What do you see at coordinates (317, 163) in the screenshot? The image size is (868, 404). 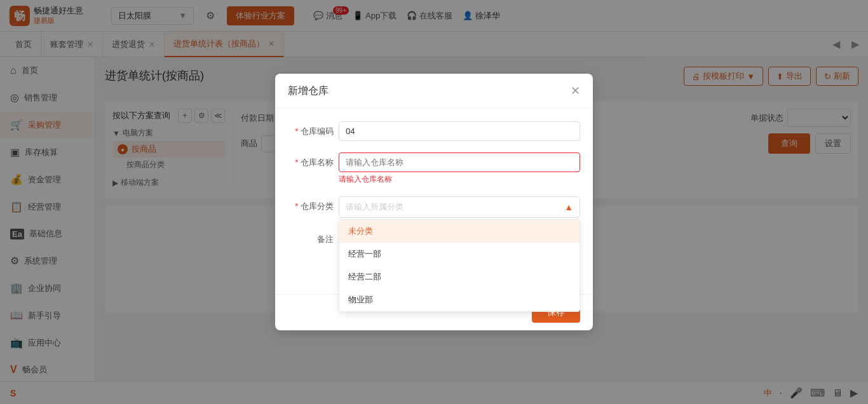 I see `name-label: 仓库名称` at bounding box center [317, 163].